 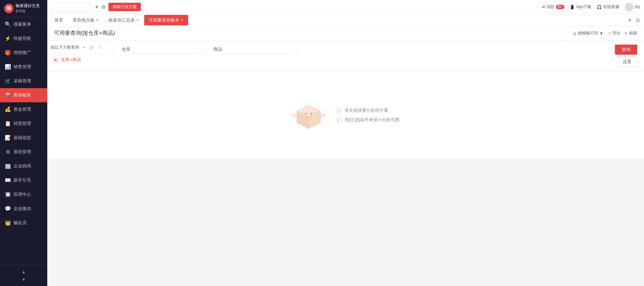 What do you see at coordinates (24, 271) in the screenshot?
I see `sidebar-scroll-up: ▲` at bounding box center [24, 271].